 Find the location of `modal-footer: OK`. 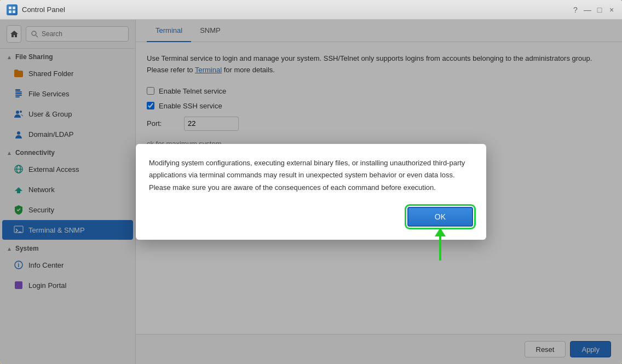

modal-footer: OK is located at coordinates (311, 217).